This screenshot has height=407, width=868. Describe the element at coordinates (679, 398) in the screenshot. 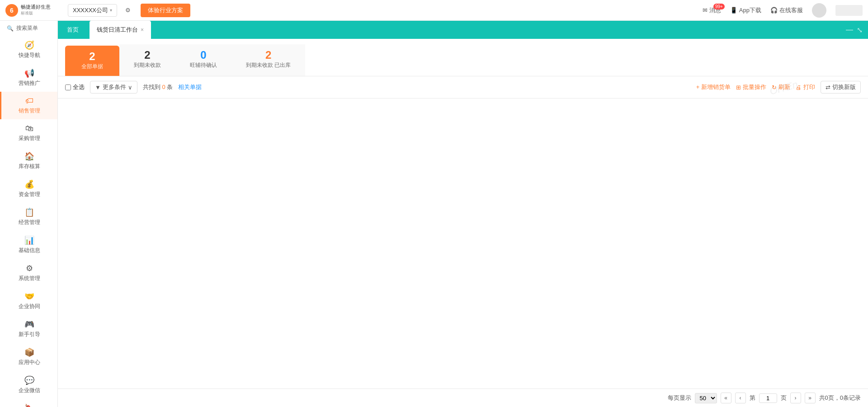

I see `per-page-label: 每页显示` at that location.